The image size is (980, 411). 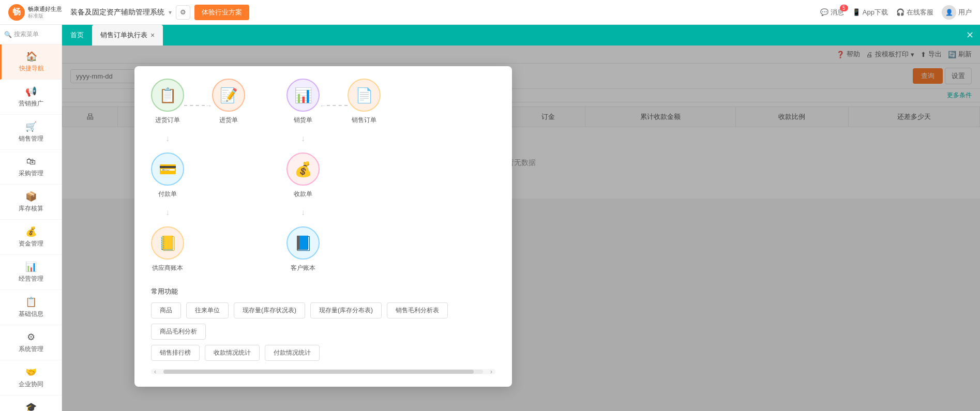 What do you see at coordinates (303, 243) in the screenshot?
I see `customer-ledger-icon: 📘` at bounding box center [303, 243].